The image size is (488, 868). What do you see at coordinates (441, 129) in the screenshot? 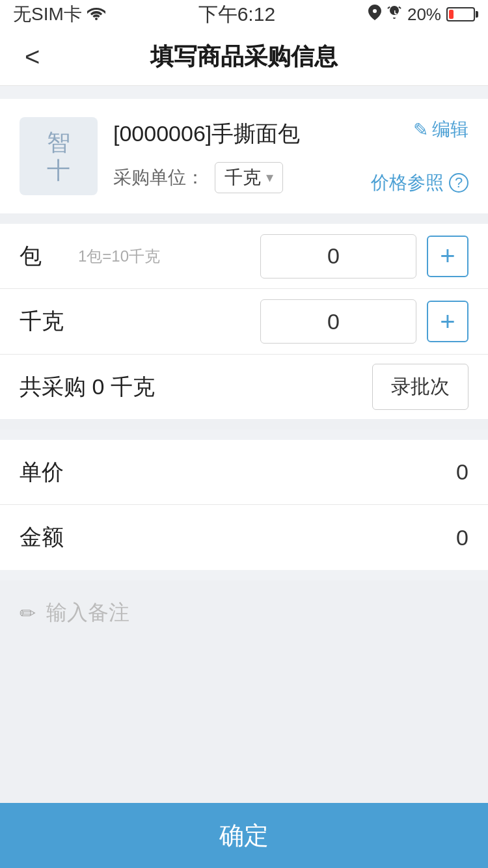
I see `edit-button: ✎ 编辑` at bounding box center [441, 129].